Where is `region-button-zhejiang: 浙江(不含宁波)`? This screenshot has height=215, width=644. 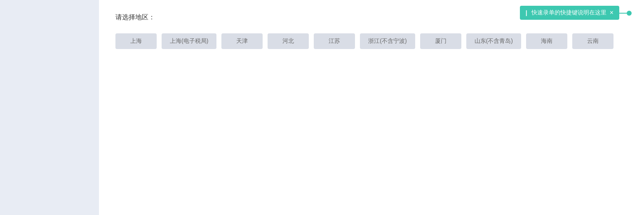
region-button-zhejiang: 浙江(不含宁波) is located at coordinates (388, 41).